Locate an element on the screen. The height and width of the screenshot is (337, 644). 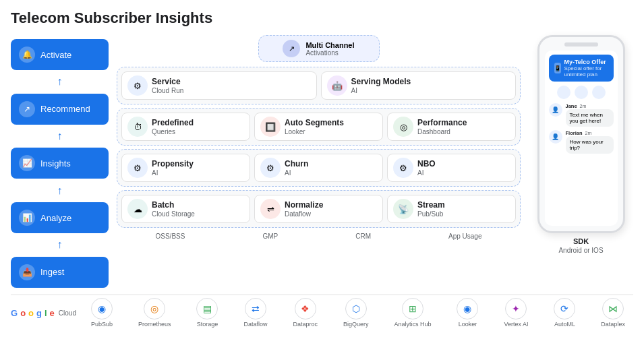
bigquery-icon: ⬡ is located at coordinates (356, 309).